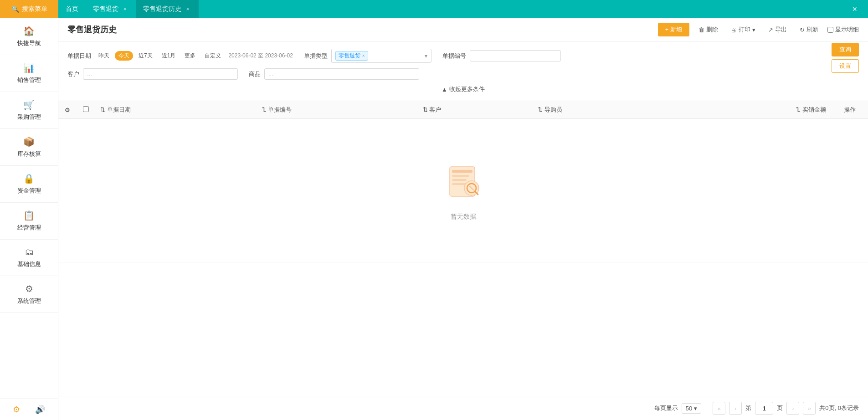 The image size is (868, 420). Describe the element at coordinates (463, 74) in the screenshot. I see `filter-row-2: 客户 ... 商品 ...` at that location.